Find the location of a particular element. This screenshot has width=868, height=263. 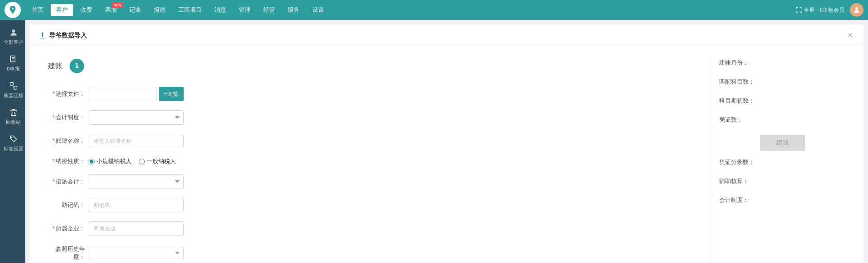

assistant-code-label: 助记码： is located at coordinates (68, 205).